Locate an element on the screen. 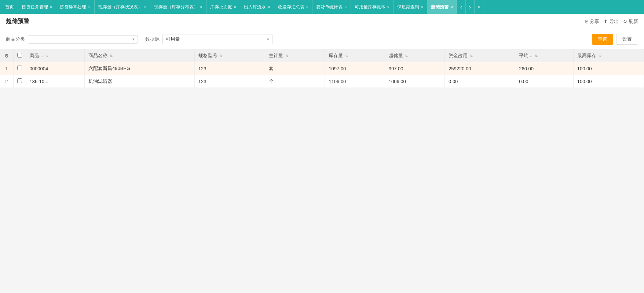 The image size is (644, 293). nav-tab-overstock: 超储预警 × is located at coordinates (442, 7).